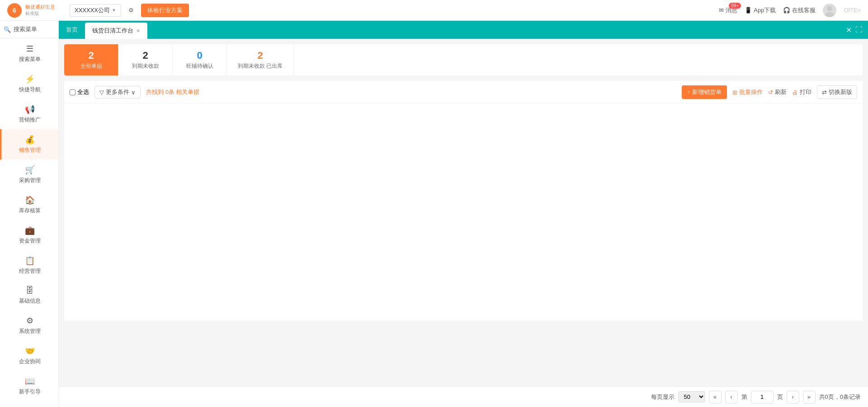 The height and width of the screenshot is (407, 868). I want to click on switch-version-btn: ⇄ 切换新版, so click(837, 92).